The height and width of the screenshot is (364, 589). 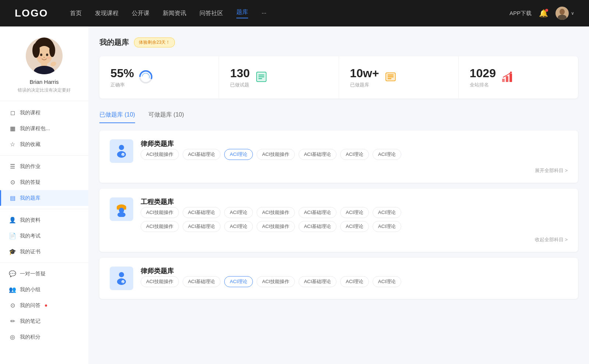 I want to click on tabs-row: 已做题库 (10) 可做题库 (10), so click(x=339, y=115).